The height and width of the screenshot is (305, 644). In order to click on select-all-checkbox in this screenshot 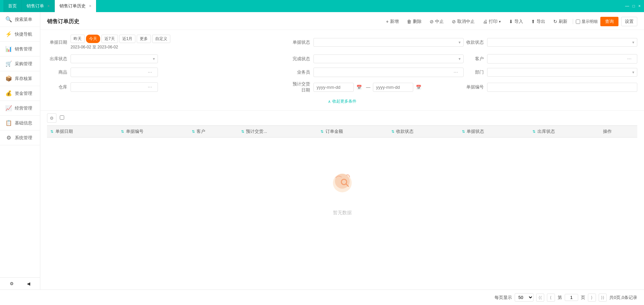, I will do `click(62, 118)`.